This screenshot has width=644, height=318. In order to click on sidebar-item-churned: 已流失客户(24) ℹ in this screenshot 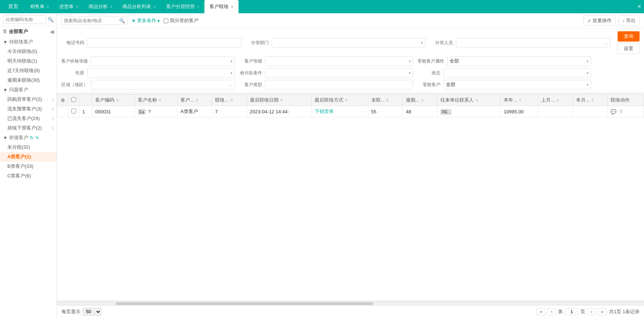, I will do `click(28, 119)`.